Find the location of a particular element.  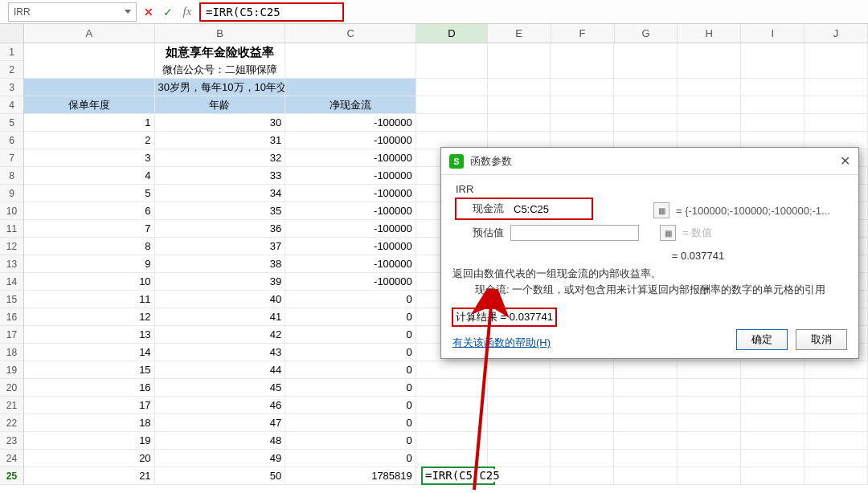

close-icon: ✕ is located at coordinates (845, 161).